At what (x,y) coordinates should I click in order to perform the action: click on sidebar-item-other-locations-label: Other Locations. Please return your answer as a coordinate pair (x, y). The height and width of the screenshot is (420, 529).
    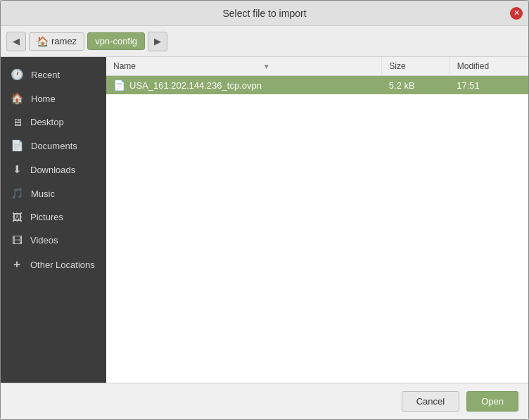
    Looking at the image, I should click on (63, 265).